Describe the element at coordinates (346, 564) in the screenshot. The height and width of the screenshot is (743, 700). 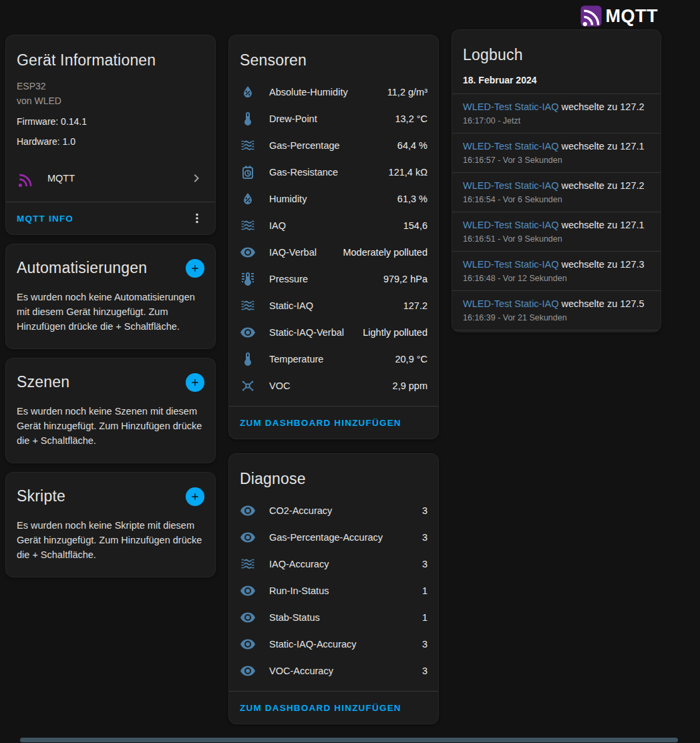
I see `diagnostic-label: IAQ-Accuracy` at that location.